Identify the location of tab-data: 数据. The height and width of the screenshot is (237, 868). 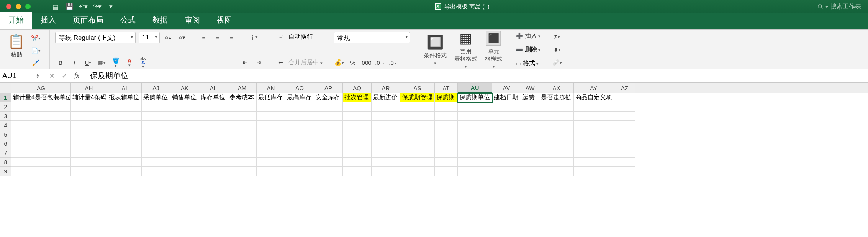
(160, 21).